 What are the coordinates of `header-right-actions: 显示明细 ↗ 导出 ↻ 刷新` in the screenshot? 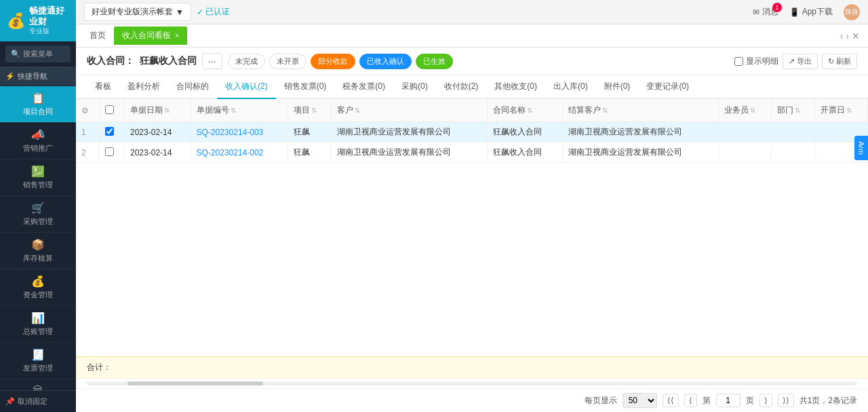 It's located at (796, 61).